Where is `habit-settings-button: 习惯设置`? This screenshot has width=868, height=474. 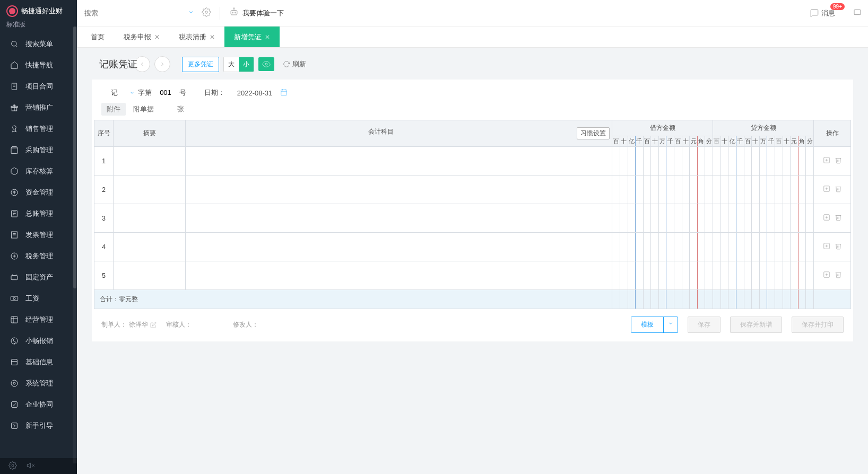 habit-settings-button: 习惯设置 is located at coordinates (593, 134).